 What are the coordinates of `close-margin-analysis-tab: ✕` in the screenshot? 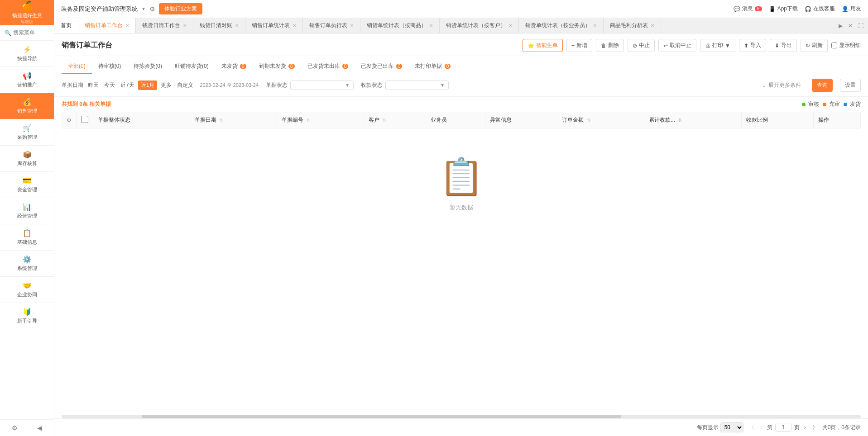 It's located at (652, 25).